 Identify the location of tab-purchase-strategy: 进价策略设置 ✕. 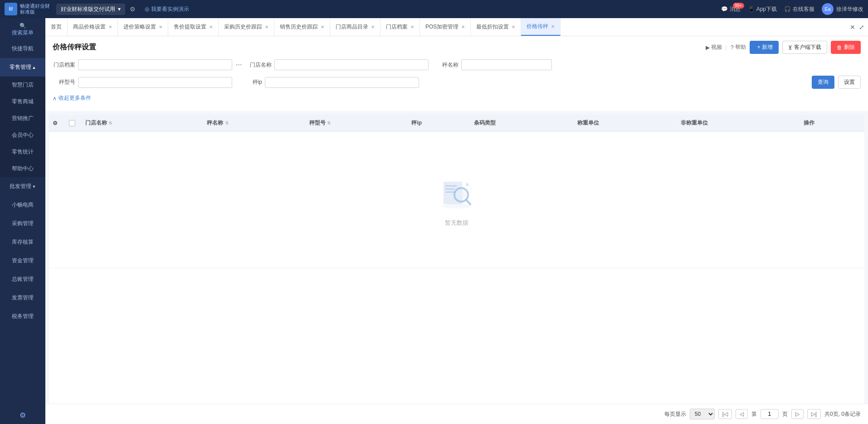
(143, 27).